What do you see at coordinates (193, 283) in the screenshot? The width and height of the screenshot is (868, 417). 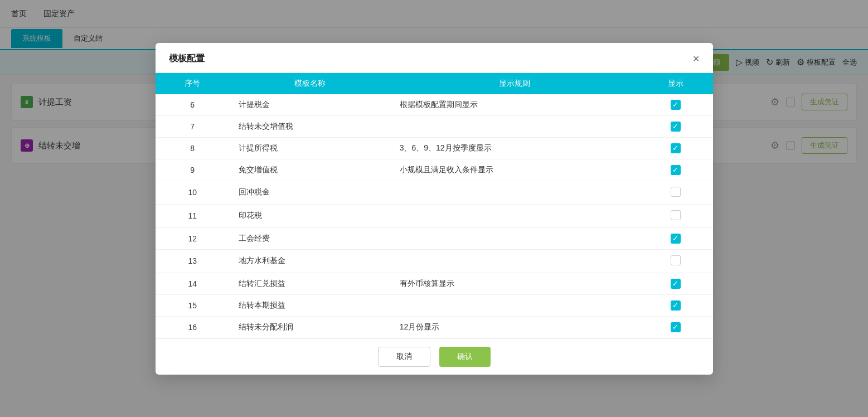 I see `cell-index: 14` at bounding box center [193, 283].